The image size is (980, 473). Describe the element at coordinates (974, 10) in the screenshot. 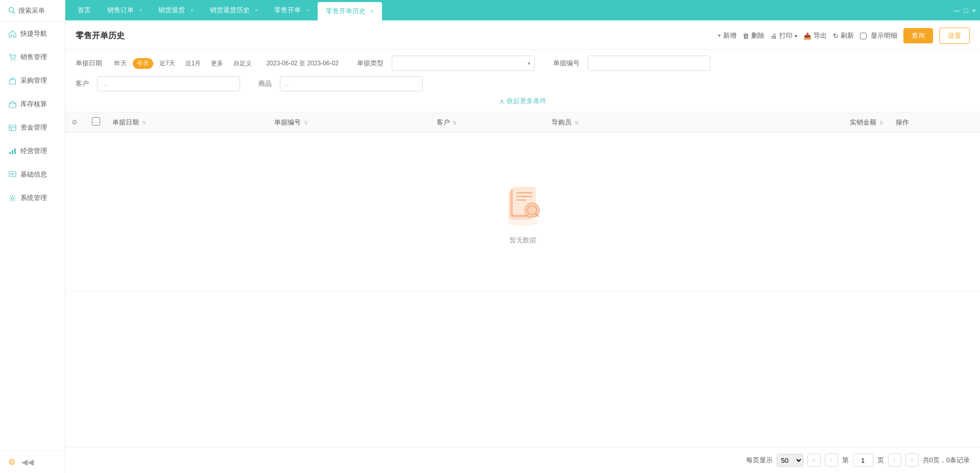

I see `window-close-btn: ×` at that location.